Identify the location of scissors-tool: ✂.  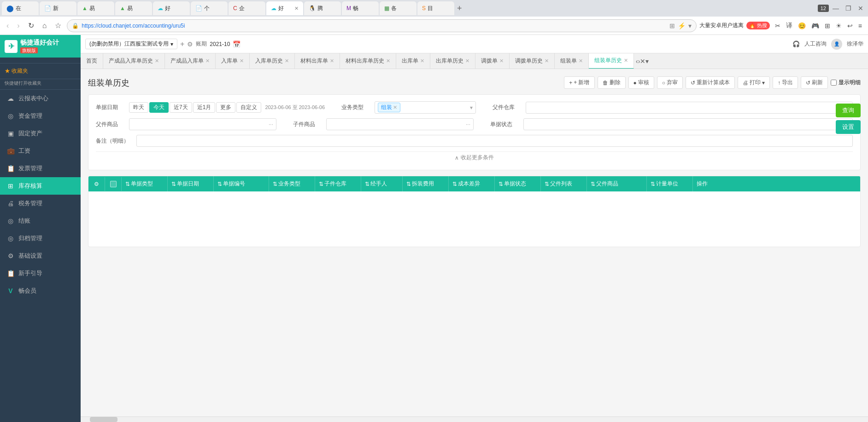
(778, 26).